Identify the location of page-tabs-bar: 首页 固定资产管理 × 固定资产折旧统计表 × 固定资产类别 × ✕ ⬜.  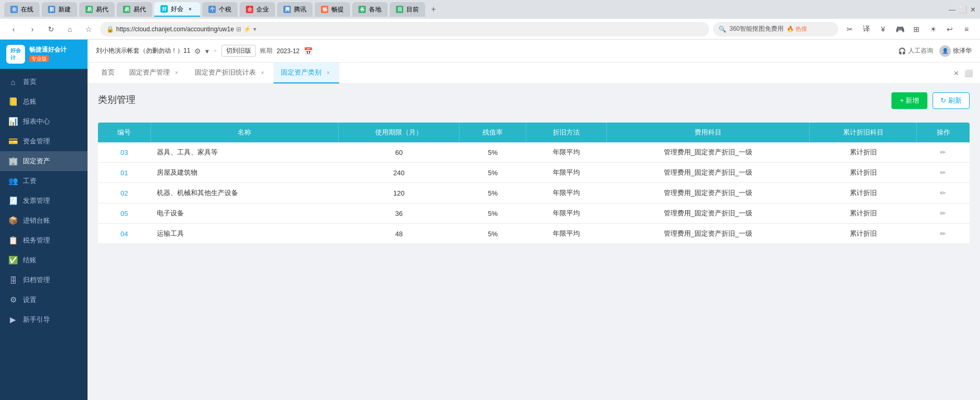
(534, 73).